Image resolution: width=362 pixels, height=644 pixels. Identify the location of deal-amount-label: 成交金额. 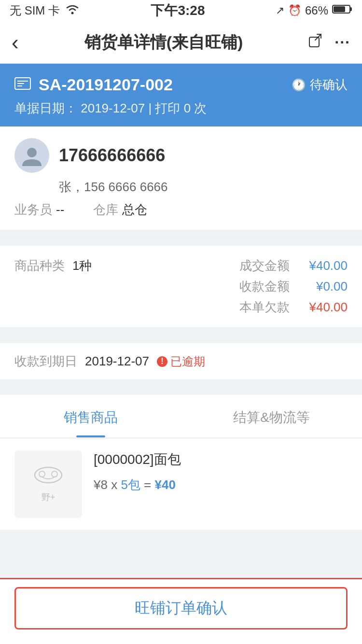
(265, 266).